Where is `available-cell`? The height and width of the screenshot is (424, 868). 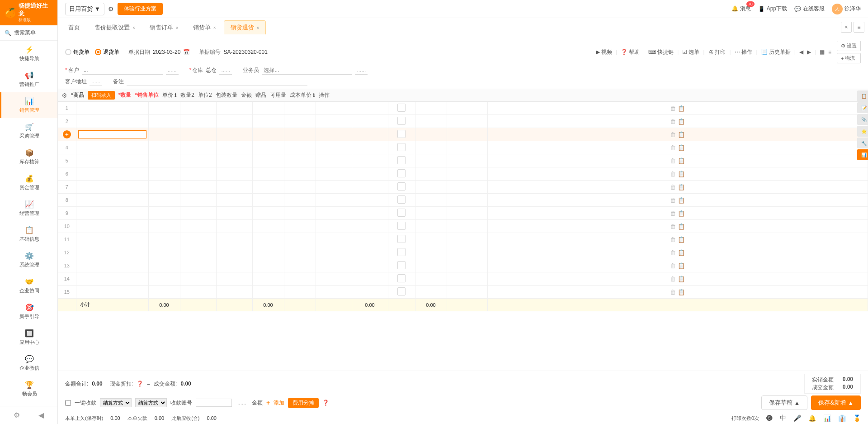 available-cell is located at coordinates (431, 109).